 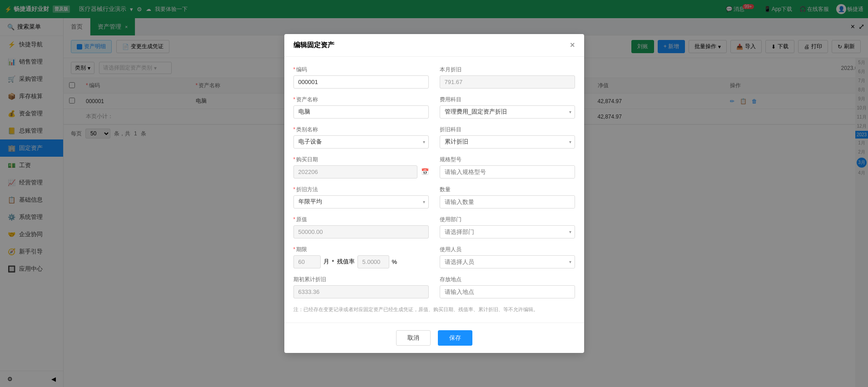 What do you see at coordinates (361, 100) in the screenshot?
I see `name-label: * 资产名称` at bounding box center [361, 100].